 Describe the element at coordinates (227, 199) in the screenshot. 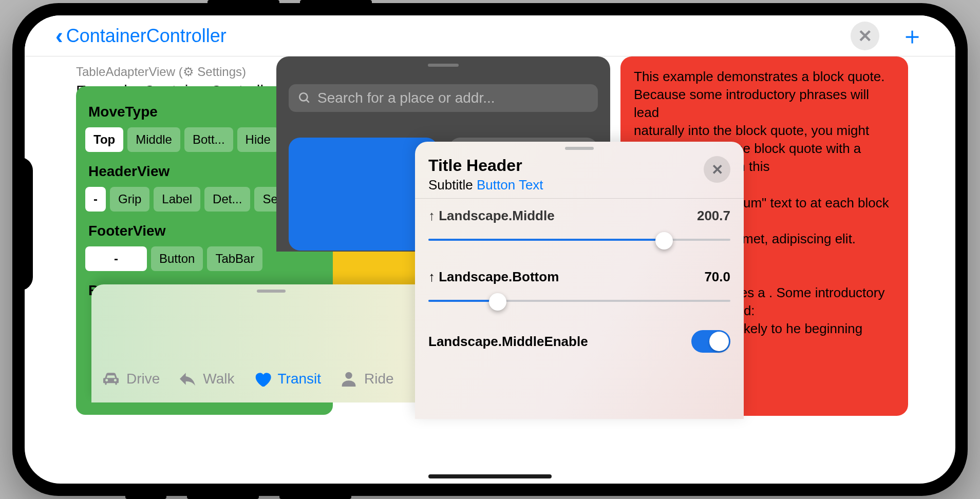

I see `segment-det: Det...` at that location.